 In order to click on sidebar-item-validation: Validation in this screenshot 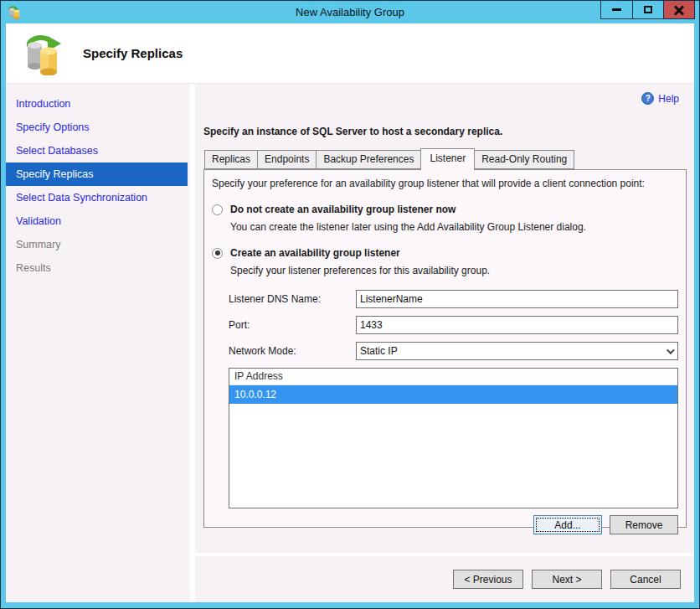, I will do `click(98, 221)`.